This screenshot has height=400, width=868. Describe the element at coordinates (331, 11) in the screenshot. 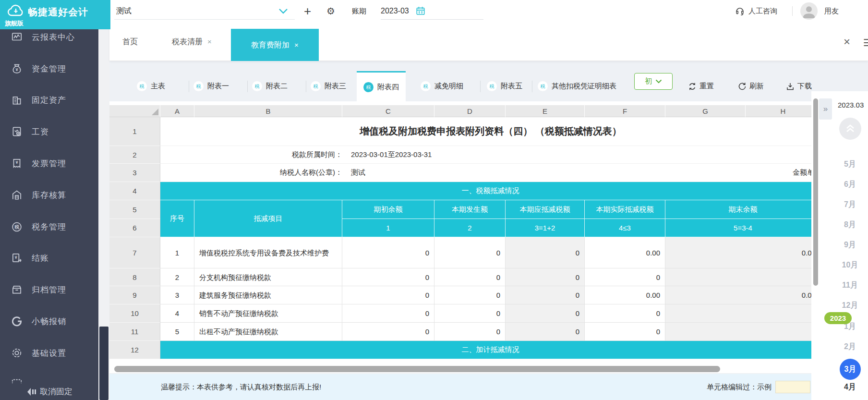

I see `gear-icon: ⚙` at that location.